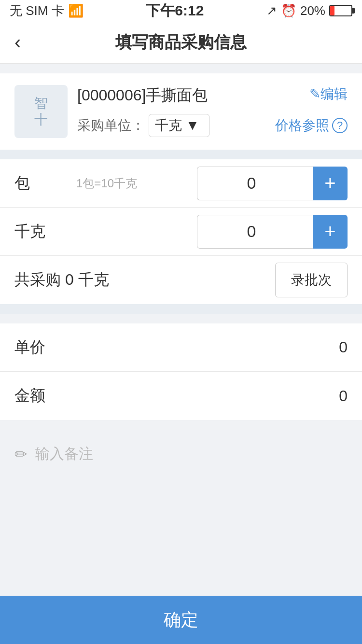 The image size is (362, 644). Describe the element at coordinates (309, 11) in the screenshot. I see `status-right: ↗ ⏰ 20%` at that location.